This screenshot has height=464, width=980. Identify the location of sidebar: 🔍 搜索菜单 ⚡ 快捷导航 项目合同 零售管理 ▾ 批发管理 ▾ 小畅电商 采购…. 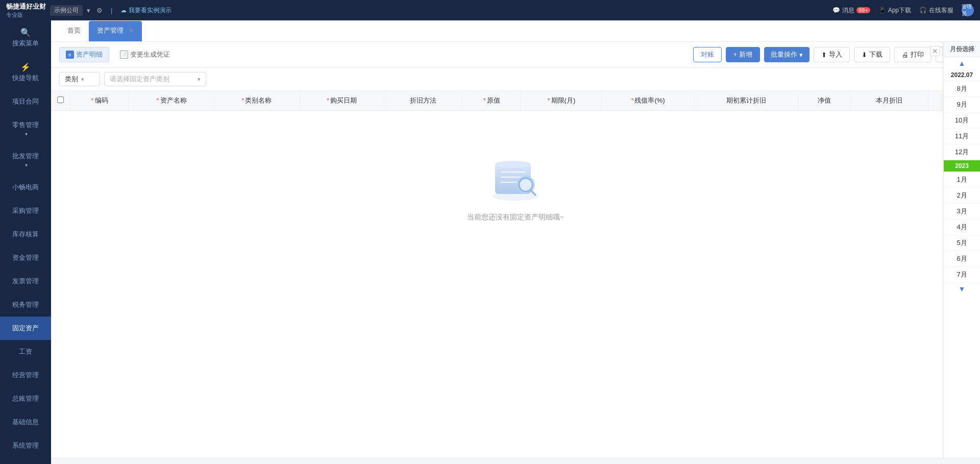
(26, 242).